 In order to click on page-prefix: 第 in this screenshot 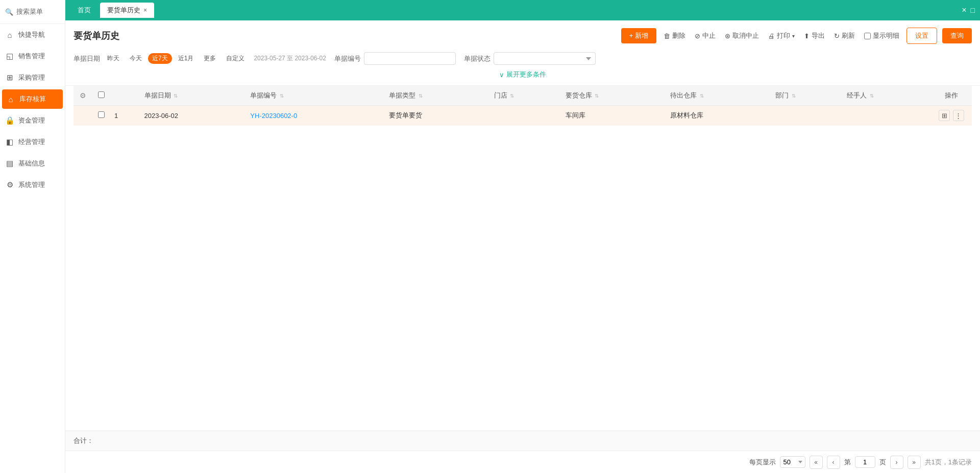, I will do `click(847, 462)`.